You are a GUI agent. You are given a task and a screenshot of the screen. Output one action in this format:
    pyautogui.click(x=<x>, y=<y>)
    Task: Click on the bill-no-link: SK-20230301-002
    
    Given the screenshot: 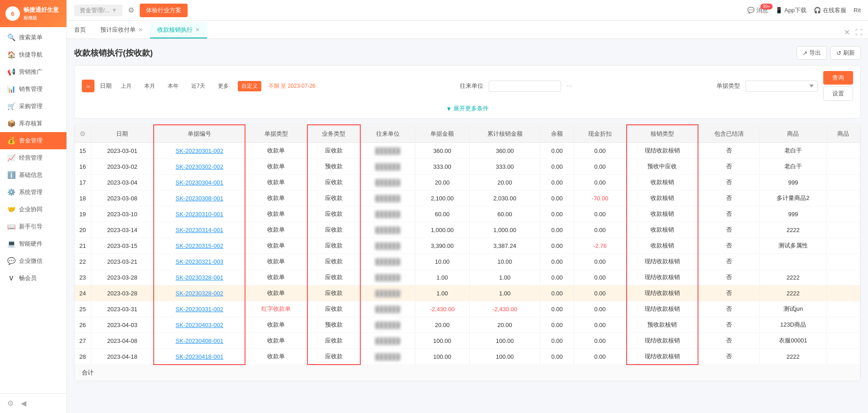 What is the action you would take?
    pyautogui.click(x=199, y=151)
    